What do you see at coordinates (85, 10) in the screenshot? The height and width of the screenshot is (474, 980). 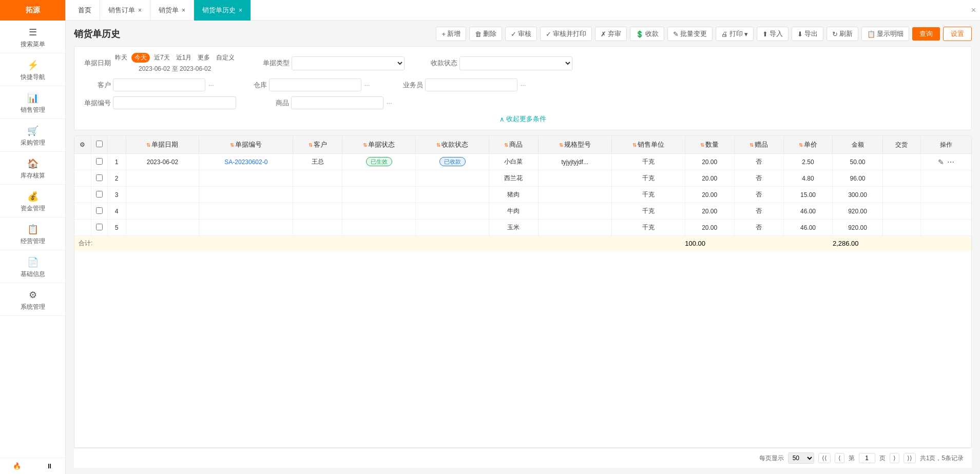 I see `tab-home: 首页` at bounding box center [85, 10].